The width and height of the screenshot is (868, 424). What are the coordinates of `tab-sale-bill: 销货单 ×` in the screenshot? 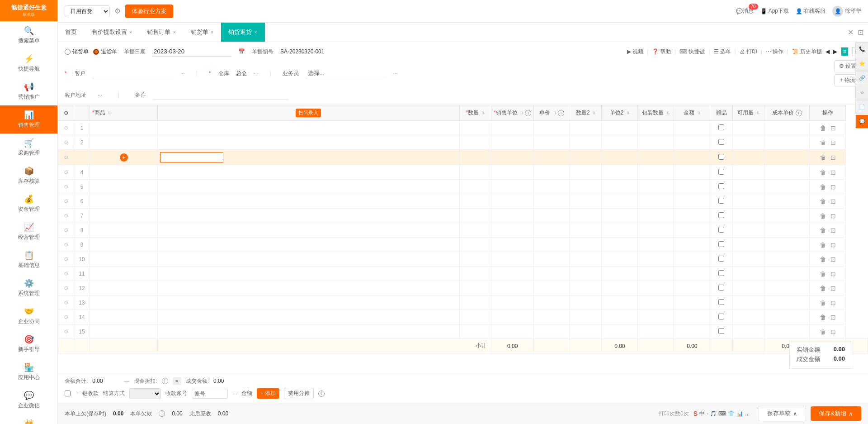 It's located at (203, 32).